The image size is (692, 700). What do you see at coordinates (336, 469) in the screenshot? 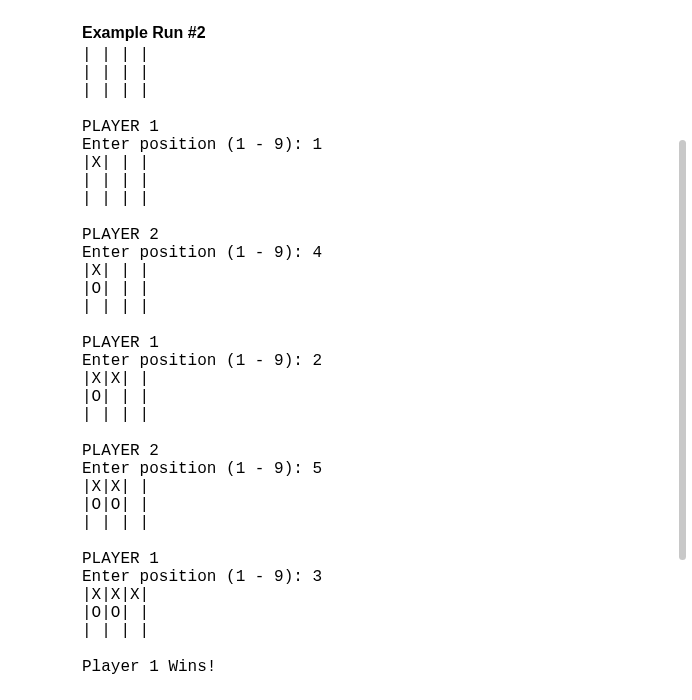
I see `input-prompt: Enter position (1 - 9): 5` at bounding box center [336, 469].